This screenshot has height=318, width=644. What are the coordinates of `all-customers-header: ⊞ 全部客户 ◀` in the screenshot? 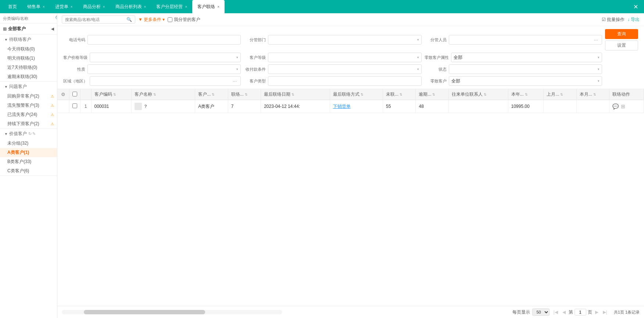 It's located at (29, 29).